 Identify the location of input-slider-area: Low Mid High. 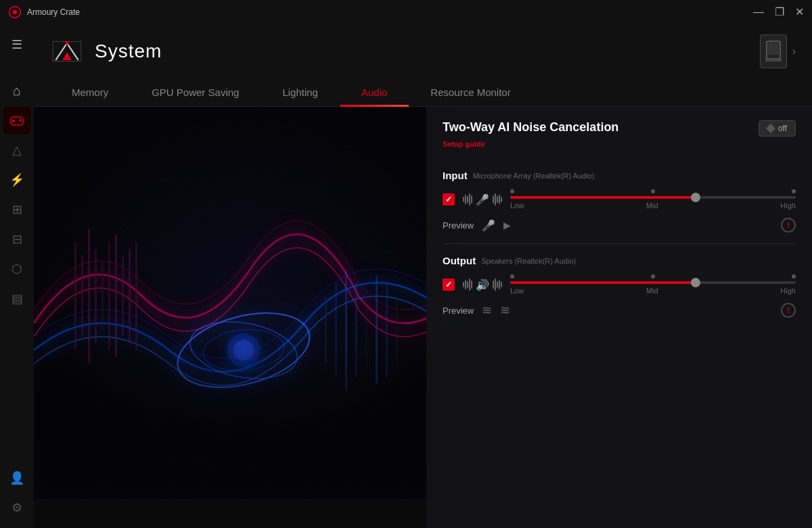
(653, 199).